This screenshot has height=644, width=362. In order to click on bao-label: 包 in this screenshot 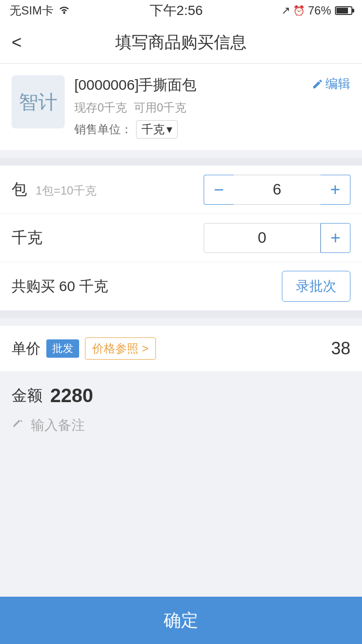, I will do `click(19, 189)`.